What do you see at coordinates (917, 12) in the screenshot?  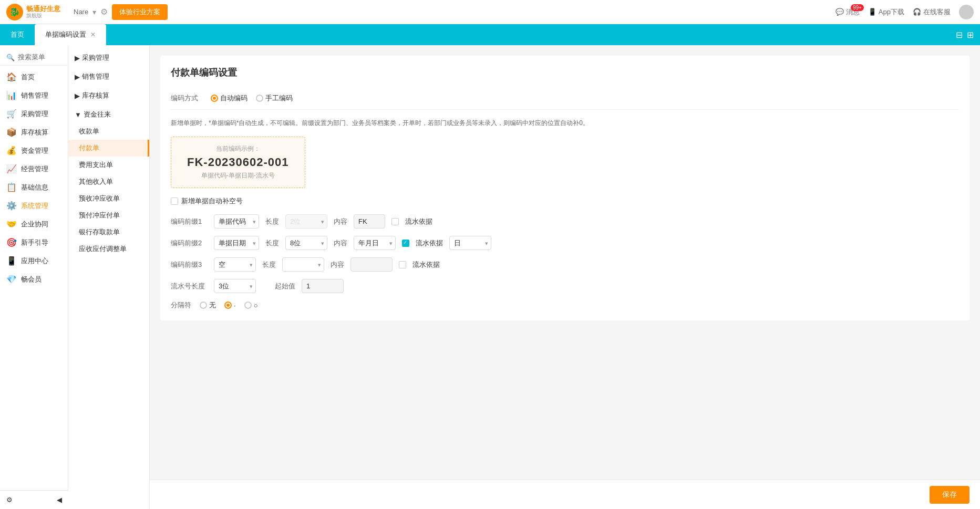 I see `service-icon: 🎧` at bounding box center [917, 12].